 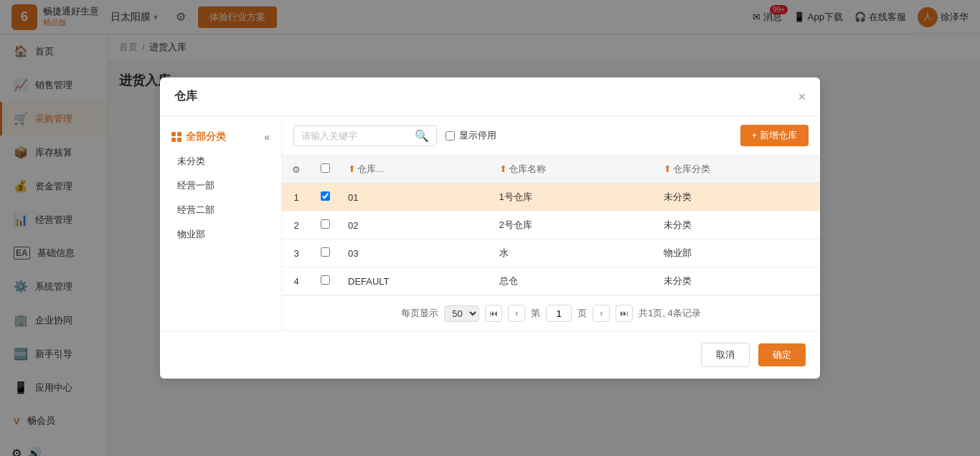 I want to click on add-warehouse-button: + 新增仓库, so click(x=775, y=136).